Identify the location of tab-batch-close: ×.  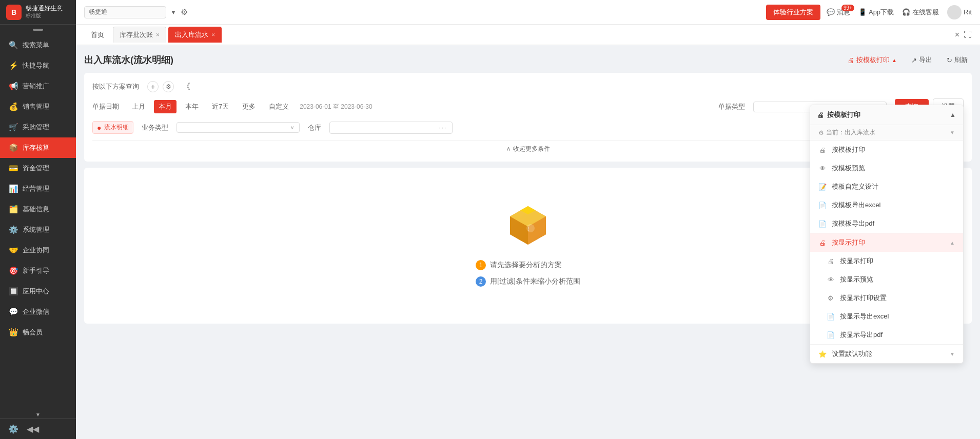
(158, 35).